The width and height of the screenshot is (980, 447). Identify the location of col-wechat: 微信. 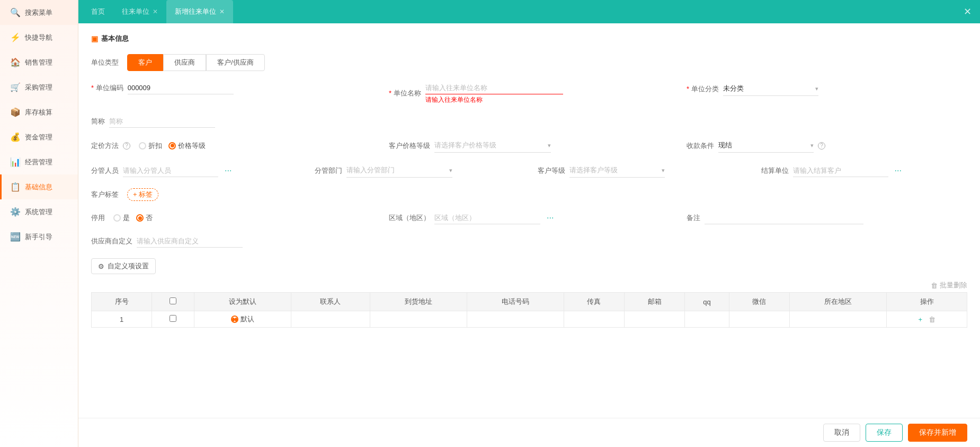
(759, 302).